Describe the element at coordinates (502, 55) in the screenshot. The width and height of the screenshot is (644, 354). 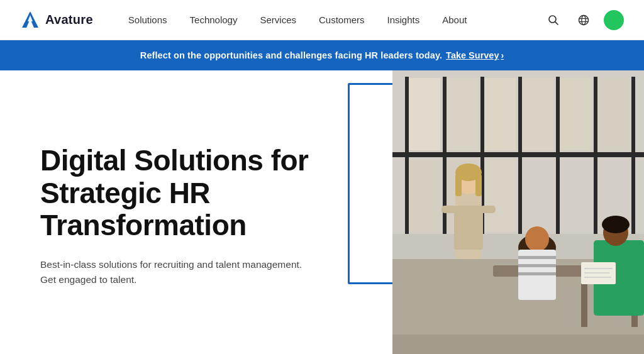
I see `banner-arrow-icon: ›` at that location.